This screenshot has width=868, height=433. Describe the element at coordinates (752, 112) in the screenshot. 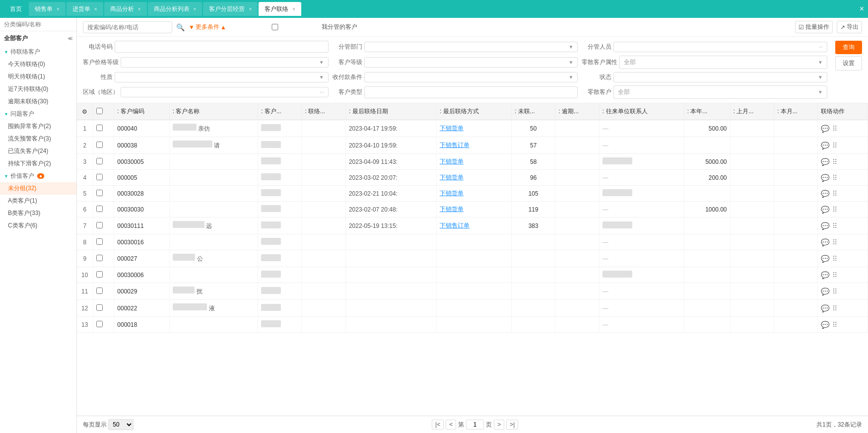

I see `col-last-month-header: : 上月...` at that location.